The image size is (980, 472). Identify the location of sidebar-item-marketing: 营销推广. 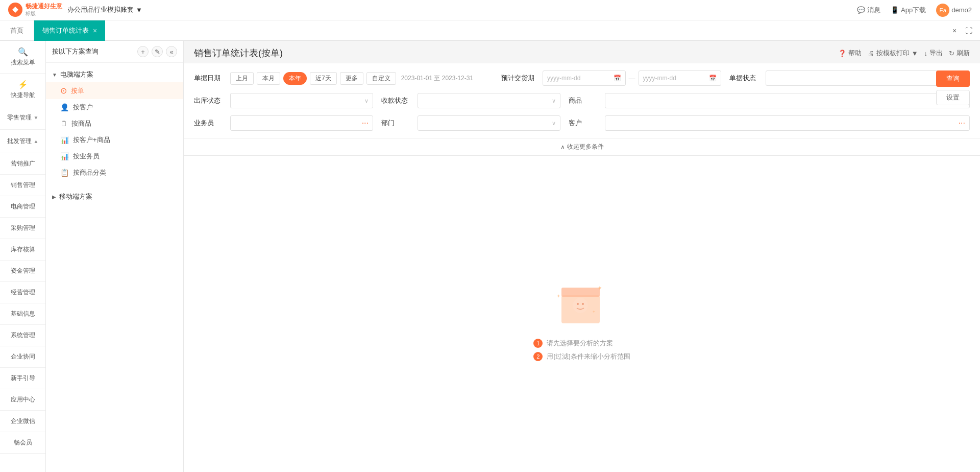
(22, 164).